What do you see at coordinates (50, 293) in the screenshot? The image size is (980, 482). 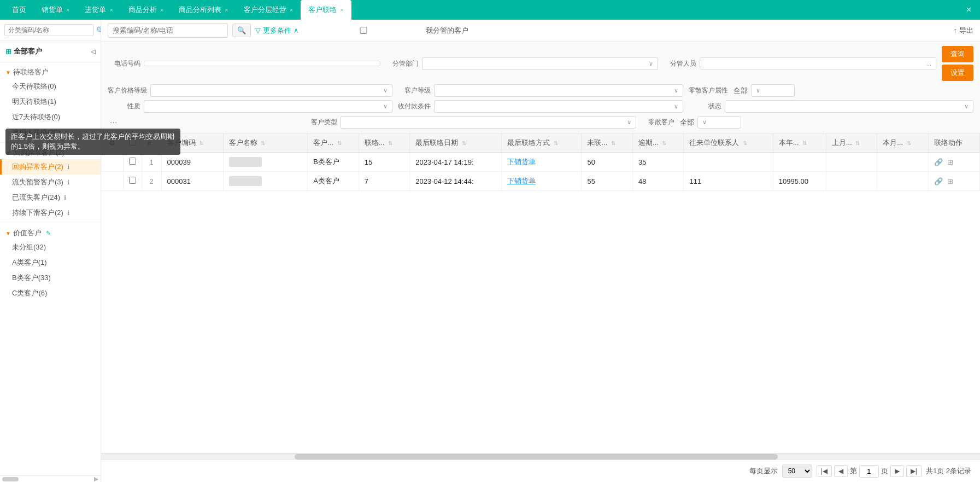 I see `sidebar-item-class-c: C类客户(6)` at bounding box center [50, 293].